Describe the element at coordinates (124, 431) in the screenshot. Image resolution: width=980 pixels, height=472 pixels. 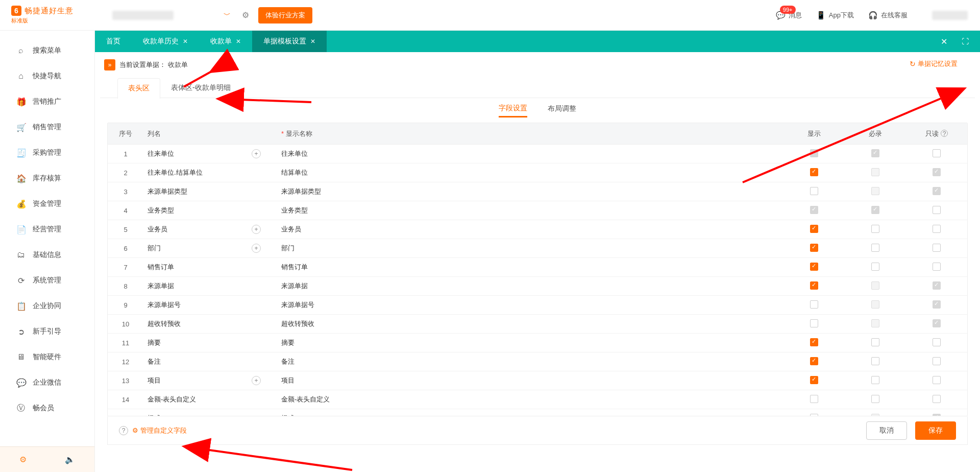
I see `question-icon: ?` at that location.